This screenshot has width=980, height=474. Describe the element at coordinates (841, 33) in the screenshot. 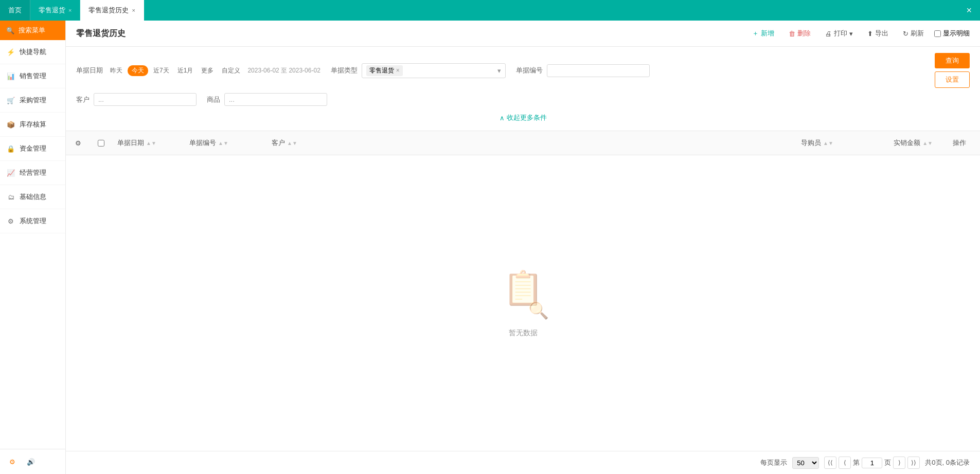

I see `print-label: 打印` at that location.